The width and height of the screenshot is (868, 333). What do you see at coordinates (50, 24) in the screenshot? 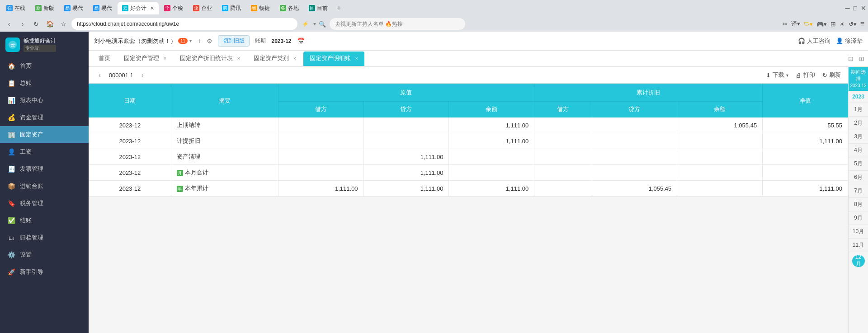
I see `home-button: 🏠` at bounding box center [50, 24].